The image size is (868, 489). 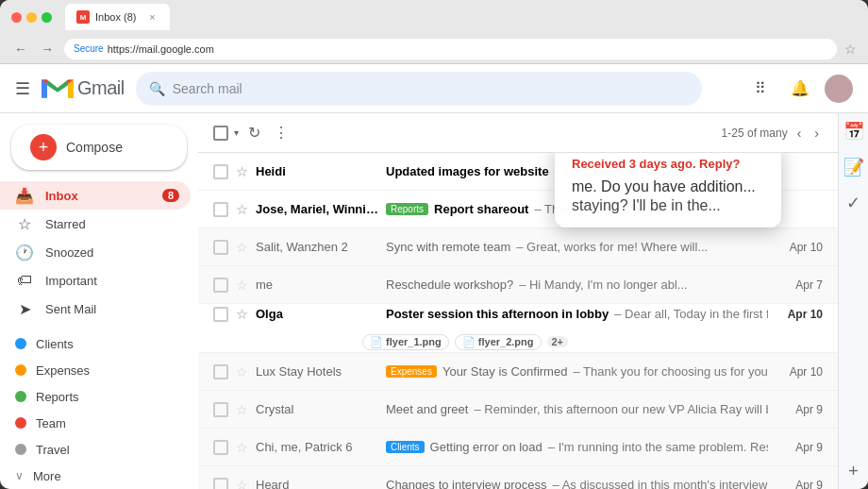 I want to click on select-all-checkbox, so click(x=221, y=133).